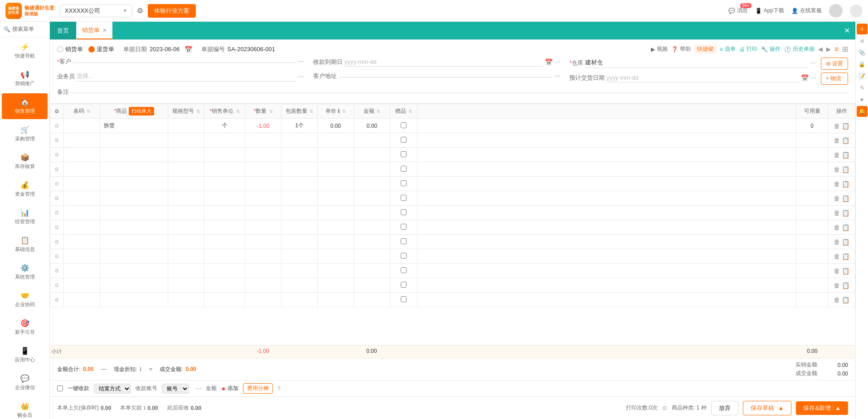  I want to click on sidebar-item-apps: 📱 应用中心, so click(24, 355).